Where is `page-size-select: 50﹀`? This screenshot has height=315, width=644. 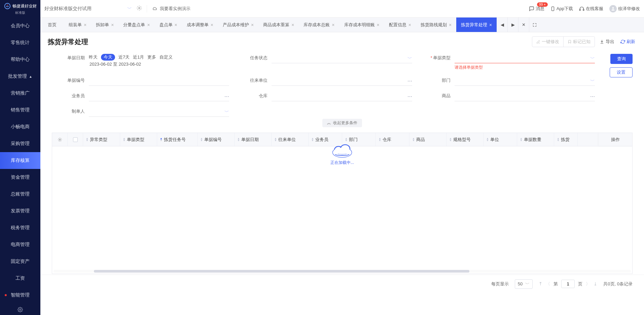
page-size-select: 50﹀ is located at coordinates (524, 284).